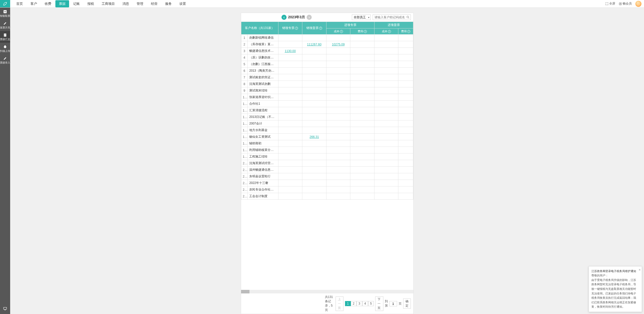 This screenshot has height=314, width=644. I want to click on table-row: 19工程施工结转, so click(327, 157).